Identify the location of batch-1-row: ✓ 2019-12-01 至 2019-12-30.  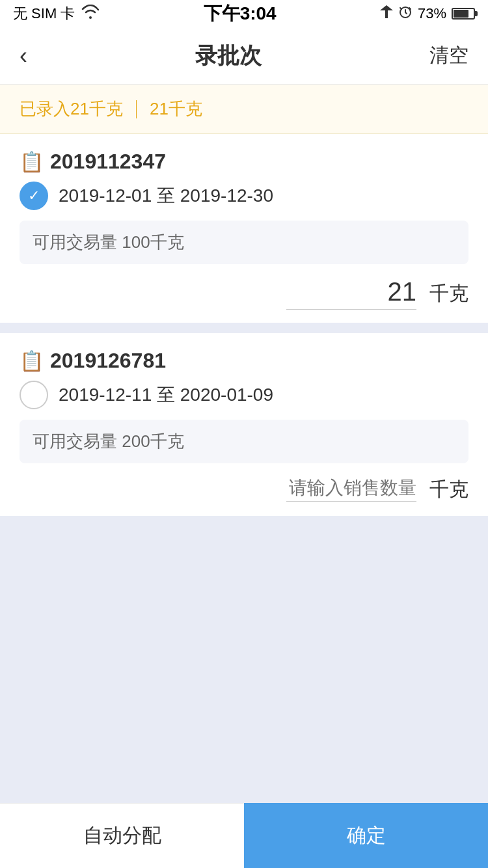
(244, 196).